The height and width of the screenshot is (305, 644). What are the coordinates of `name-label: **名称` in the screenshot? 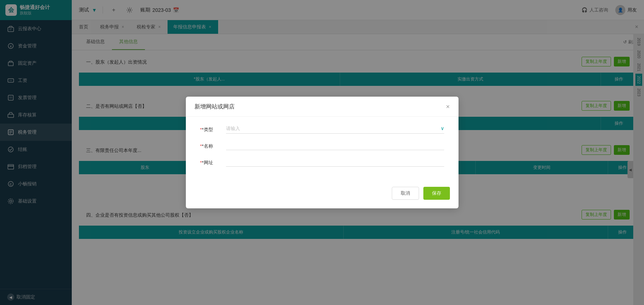 It's located at (211, 146).